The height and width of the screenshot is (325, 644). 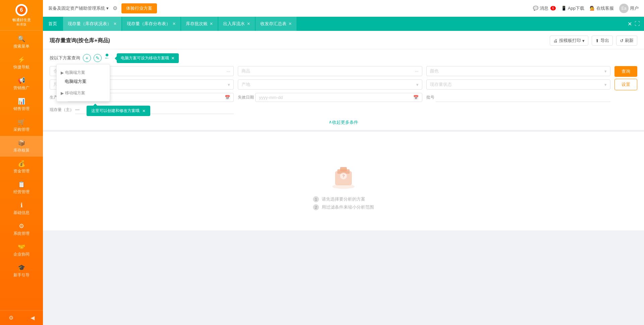 What do you see at coordinates (139, 8) in the screenshot?
I see `experience-button: 体验行业方案` at bounding box center [139, 8].